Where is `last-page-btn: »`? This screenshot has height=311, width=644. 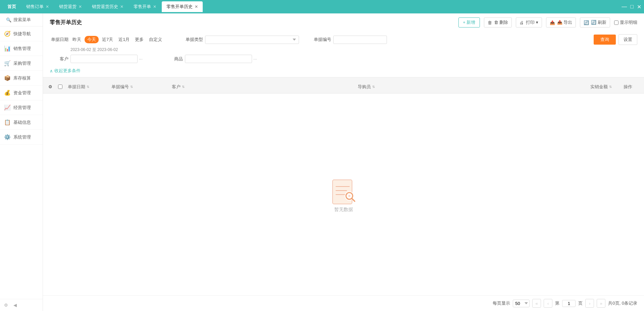
last-page-btn: » is located at coordinates (601, 303).